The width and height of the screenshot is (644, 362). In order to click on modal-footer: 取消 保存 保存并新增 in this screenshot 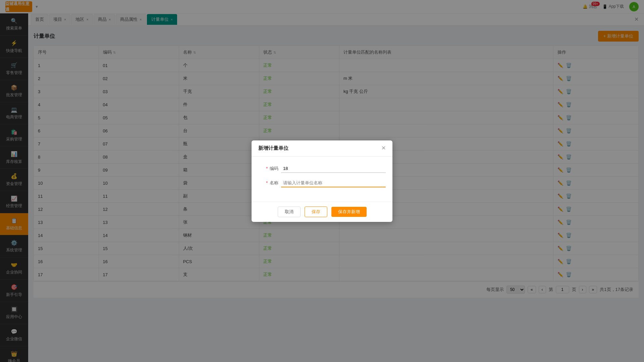, I will do `click(322, 212)`.